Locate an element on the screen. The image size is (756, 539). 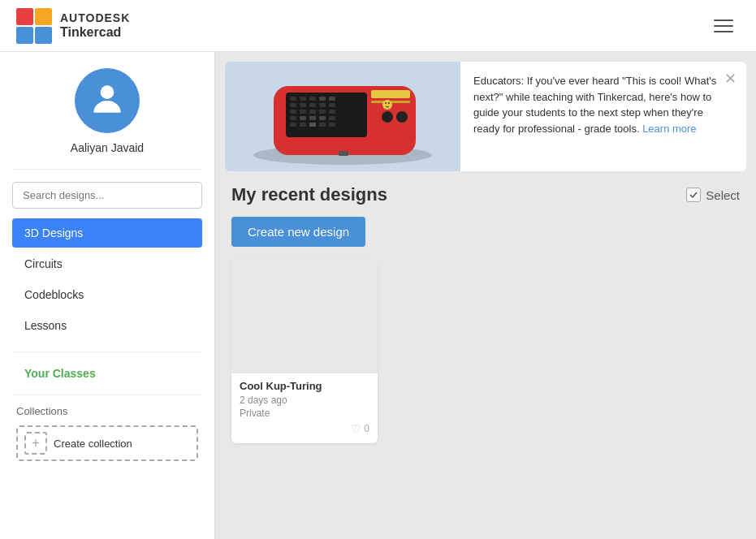
avatar is located at coordinates (107, 101).